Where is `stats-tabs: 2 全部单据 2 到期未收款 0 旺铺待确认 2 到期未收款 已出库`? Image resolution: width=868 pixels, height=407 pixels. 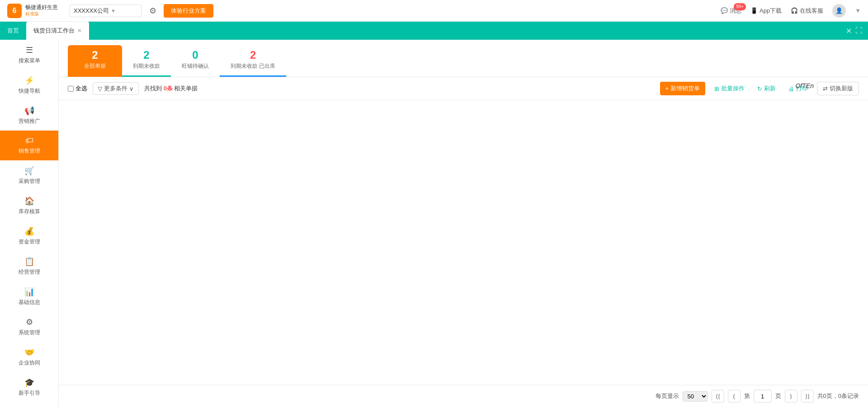
stats-tabs: 2 全部单据 2 到期未收款 0 旺铺待确认 2 到期未收款 已出库 is located at coordinates (463, 59).